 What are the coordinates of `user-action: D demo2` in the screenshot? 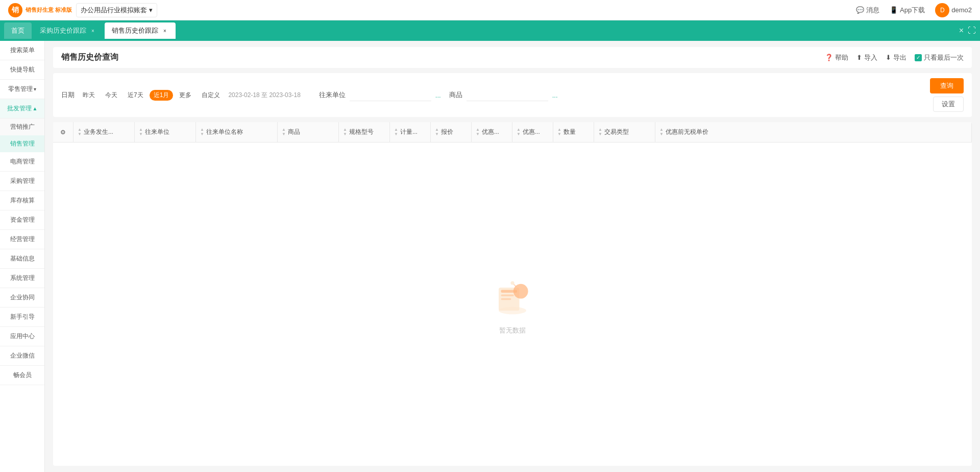 It's located at (953, 10).